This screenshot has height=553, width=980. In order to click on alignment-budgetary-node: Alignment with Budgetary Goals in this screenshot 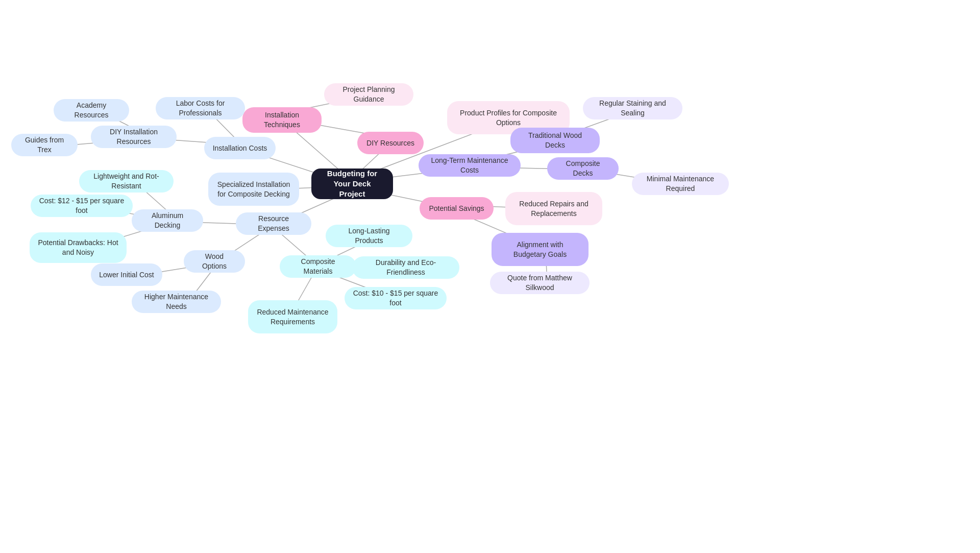, I will do `click(540, 249)`.